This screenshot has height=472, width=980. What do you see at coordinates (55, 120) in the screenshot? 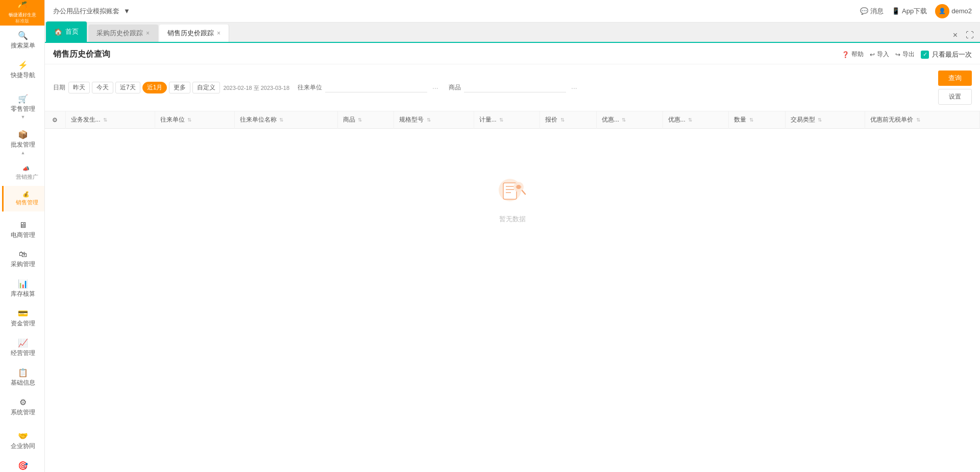
I see `col-settings: ⚙` at bounding box center [55, 120].